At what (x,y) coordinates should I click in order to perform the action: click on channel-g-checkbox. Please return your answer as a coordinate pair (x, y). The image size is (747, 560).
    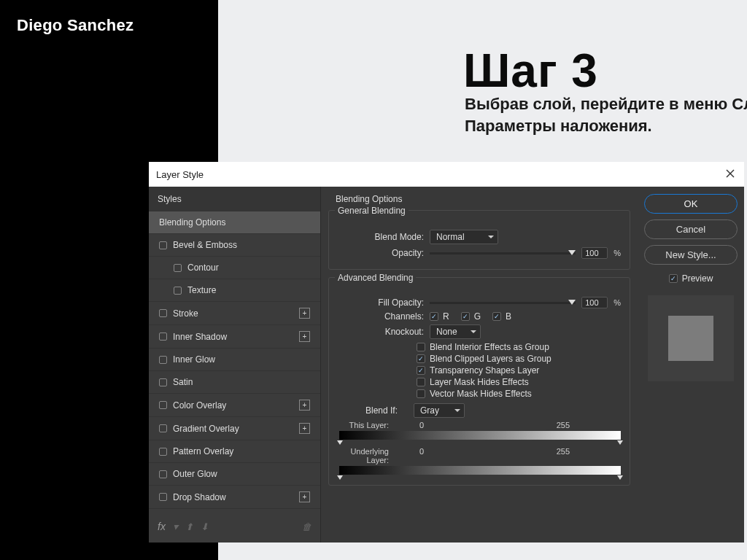
    Looking at the image, I should click on (465, 316).